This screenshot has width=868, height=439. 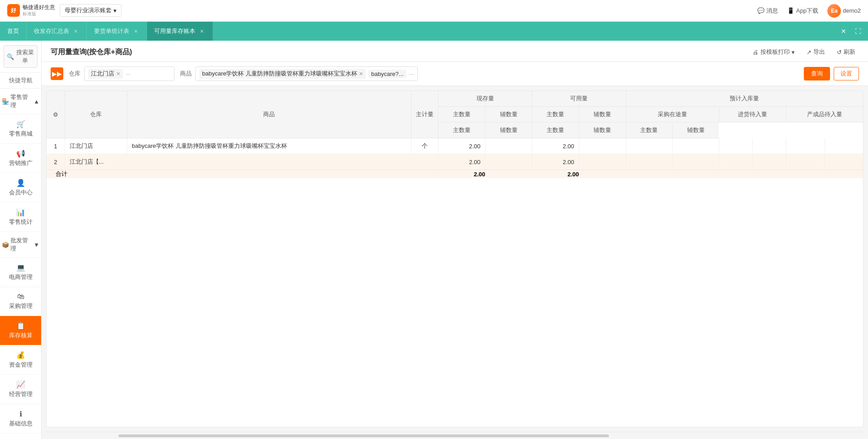 What do you see at coordinates (96, 115) in the screenshot?
I see `th-warehouse: 仓库` at bounding box center [96, 115].